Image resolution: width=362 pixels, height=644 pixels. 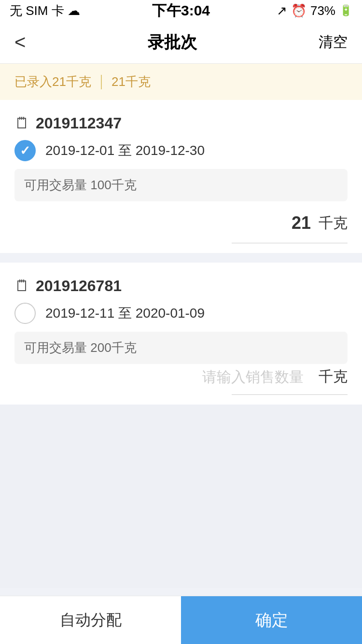 I want to click on status-right: ↗ ⏰ 73% 🔋, so click(x=315, y=11).